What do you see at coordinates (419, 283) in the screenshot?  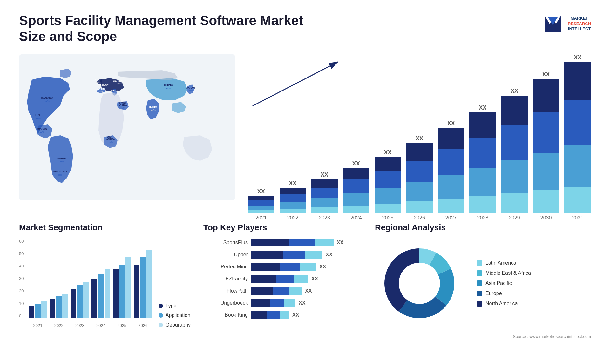 I see `donut-center` at bounding box center [419, 283].